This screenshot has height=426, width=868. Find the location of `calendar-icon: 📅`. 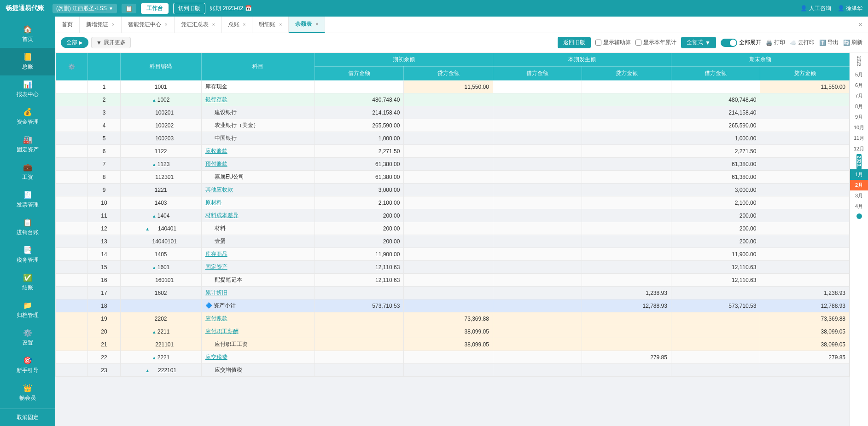

calendar-icon: 📅 is located at coordinates (249, 8).